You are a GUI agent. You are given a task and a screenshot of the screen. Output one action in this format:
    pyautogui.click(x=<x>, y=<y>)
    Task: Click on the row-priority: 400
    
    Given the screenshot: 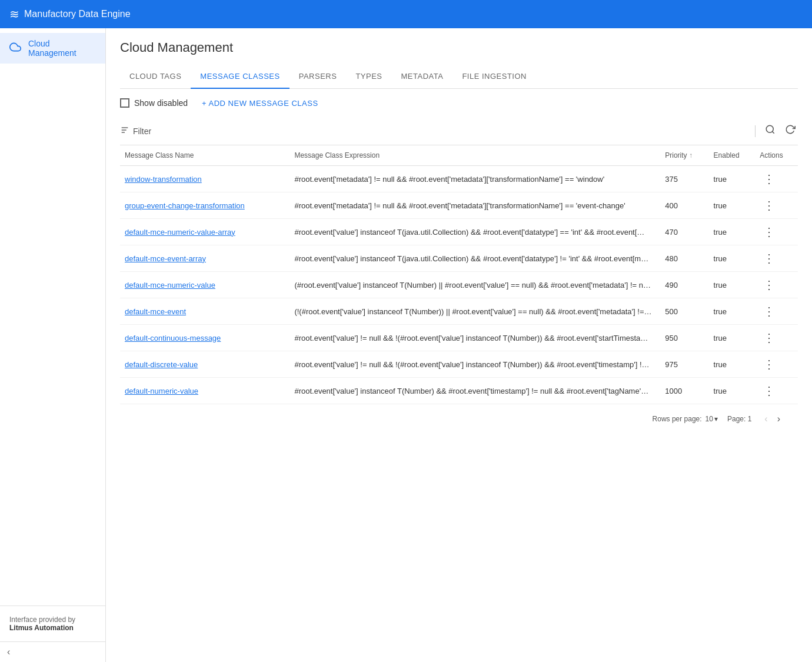 What is the action you would take?
    pyautogui.click(x=684, y=206)
    